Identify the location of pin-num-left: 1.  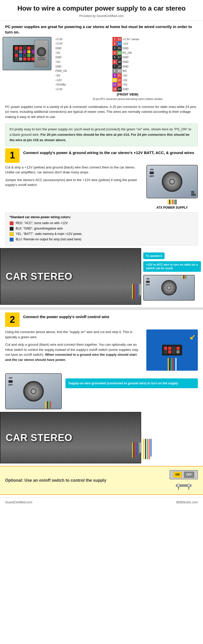
(115, 39).